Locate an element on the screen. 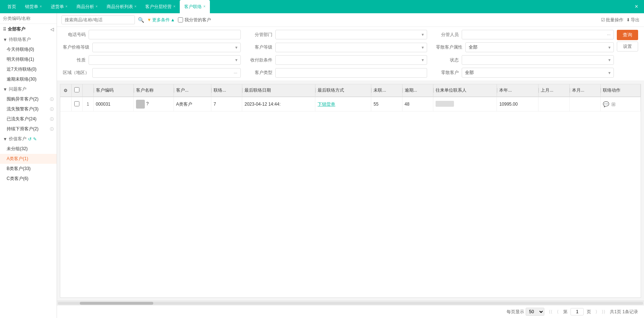 This screenshot has width=644, height=318. sidebar-item-7days: 近7天待联络(0) is located at coordinates (28, 69).